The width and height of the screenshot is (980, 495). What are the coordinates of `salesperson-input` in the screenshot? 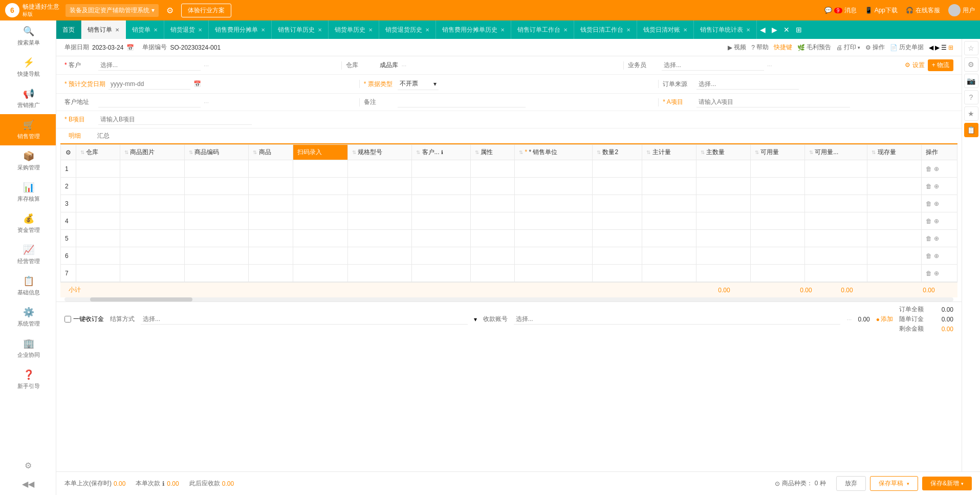 It's located at (713, 66).